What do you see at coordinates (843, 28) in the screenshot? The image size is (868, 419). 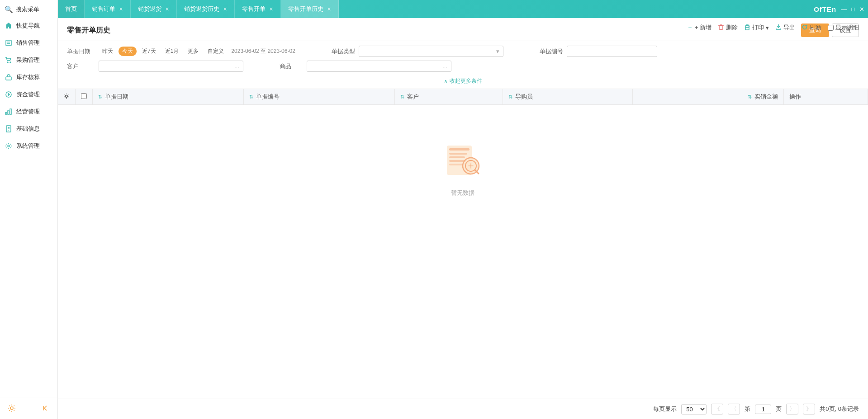 I see `show-detail-toggle: 显示明细` at bounding box center [843, 28].